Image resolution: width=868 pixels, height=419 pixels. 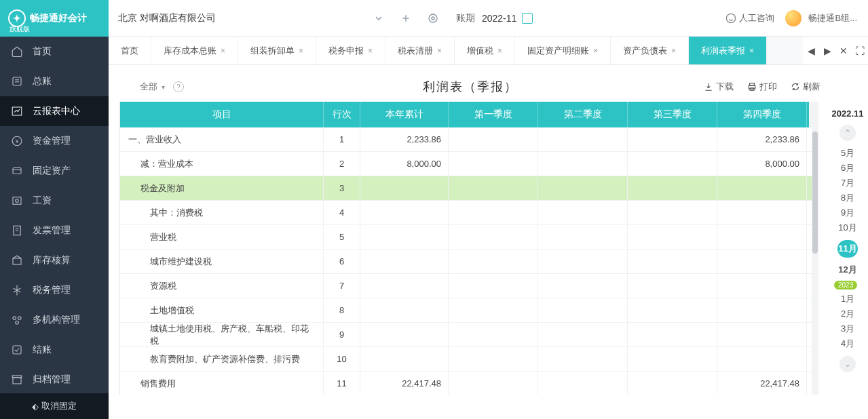 I want to click on next-year-badge: 2023, so click(x=846, y=285).